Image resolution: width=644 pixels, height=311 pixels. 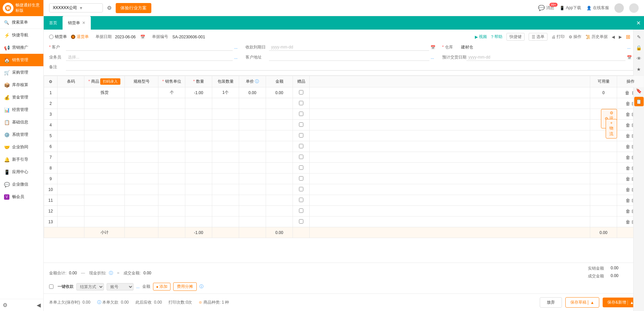 What do you see at coordinates (236, 47) in the screenshot?
I see `customer-ellipsis-btn: ...` at bounding box center [236, 47].